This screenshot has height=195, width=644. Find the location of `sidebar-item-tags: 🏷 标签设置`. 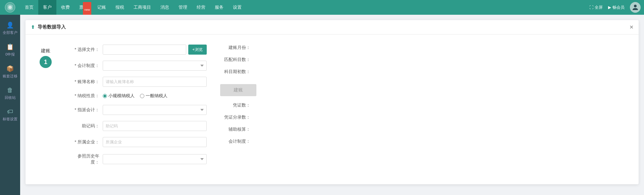

sidebar-item-tags: 🏷 标签设置 is located at coordinates (10, 115).